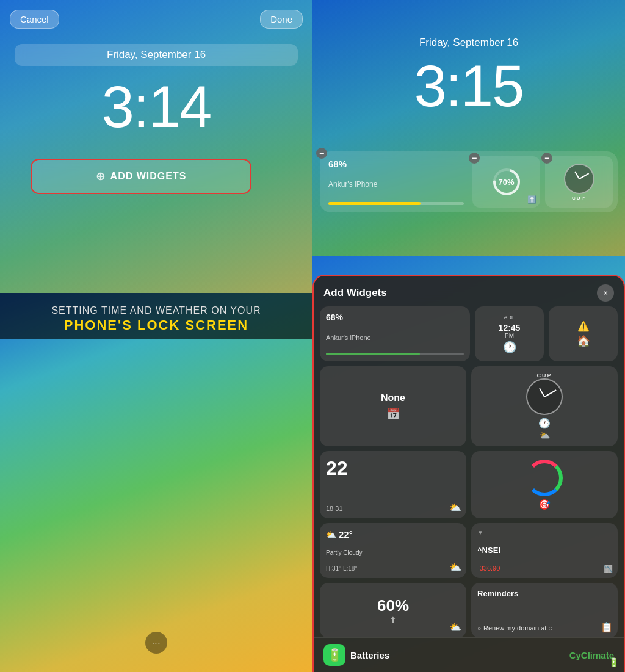 The width and height of the screenshot is (625, 672). I want to click on stocks-chart-icon: 📉, so click(608, 569).